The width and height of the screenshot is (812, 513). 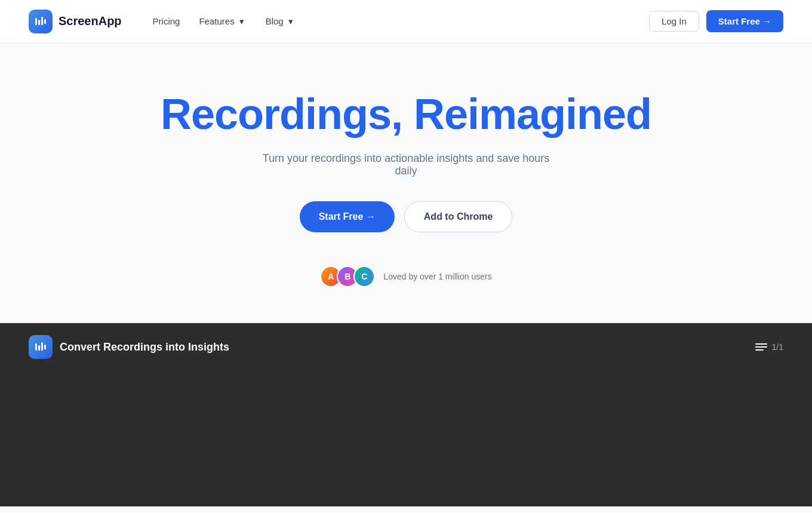 What do you see at coordinates (406, 21) in the screenshot?
I see `navbar: ScreenApp Pricing Features ▾ Blog ▾ Log …` at bounding box center [406, 21].